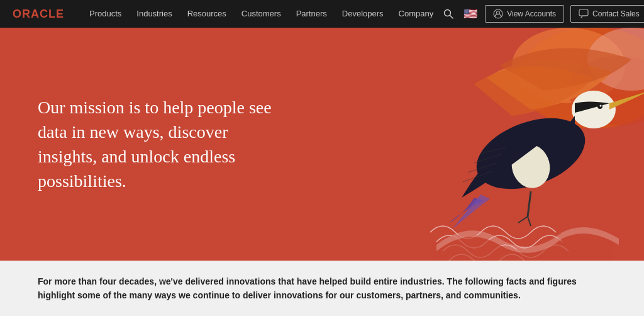 The height and width of the screenshot is (316, 644). I want to click on nav-link-developers: Developers, so click(363, 14).